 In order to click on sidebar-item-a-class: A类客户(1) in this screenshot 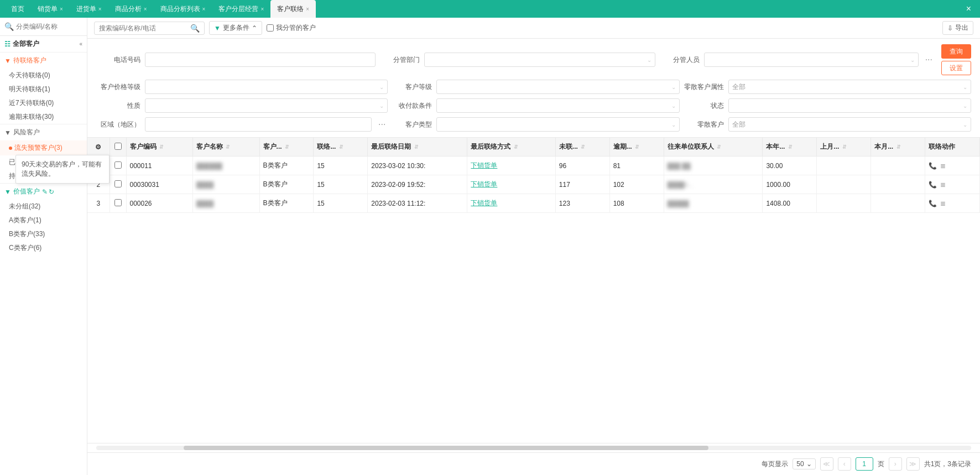, I will do `click(43, 220)`.